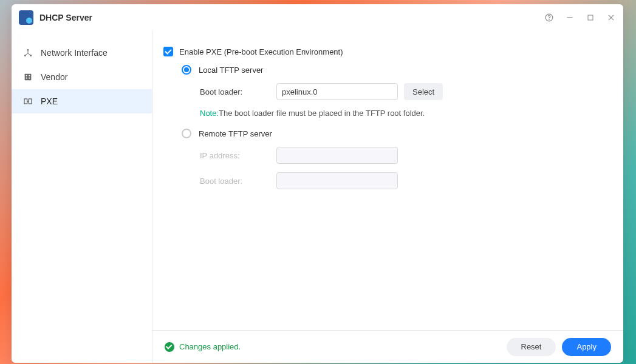 This screenshot has height=364, width=636. What do you see at coordinates (337, 155) in the screenshot?
I see `ip-address-input` at bounding box center [337, 155].